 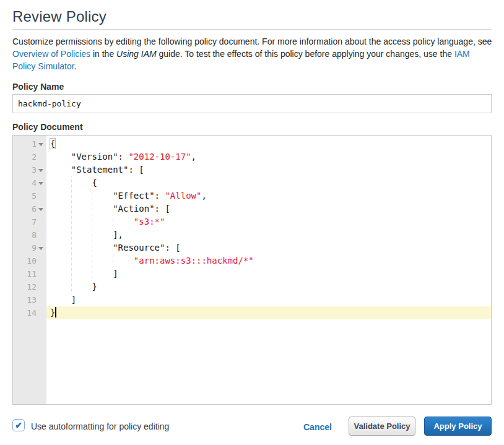 I want to click on editor-gutter: 1234567891011121314, so click(x=30, y=270).